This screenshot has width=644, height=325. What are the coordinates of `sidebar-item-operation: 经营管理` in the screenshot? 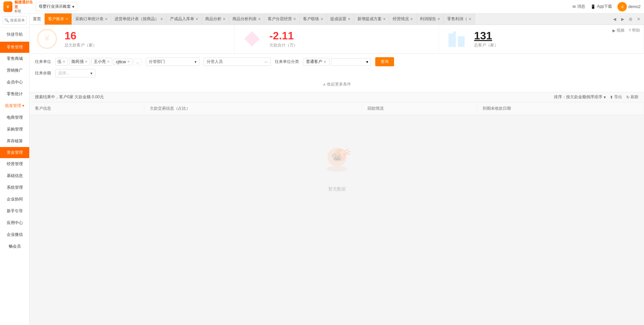 It's located at (15, 164).